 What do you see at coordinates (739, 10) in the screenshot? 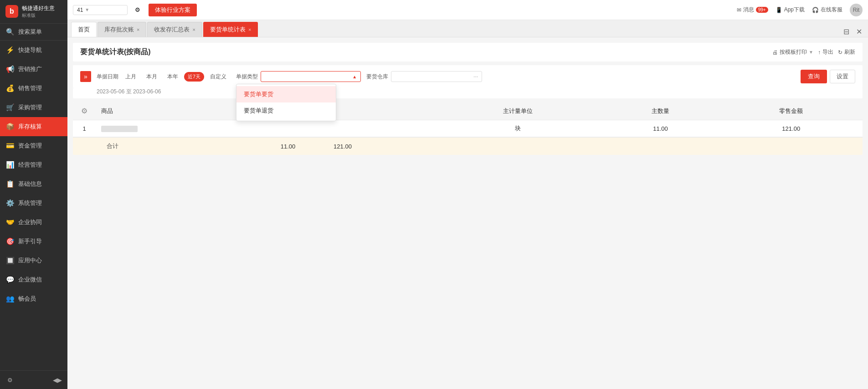
I see `message-icon: ✉` at bounding box center [739, 10].